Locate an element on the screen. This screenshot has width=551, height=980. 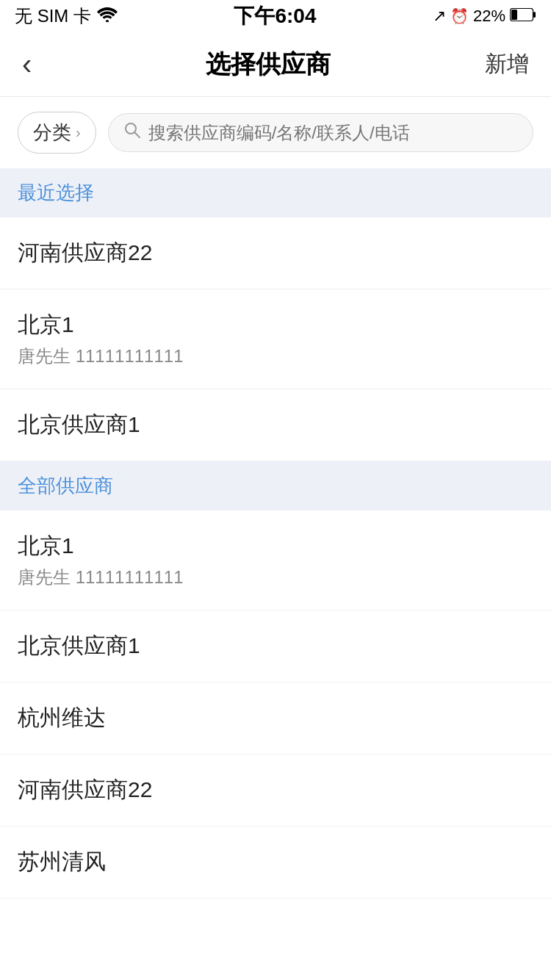
status-left: 无 SIM 卡 is located at coordinates (66, 16).